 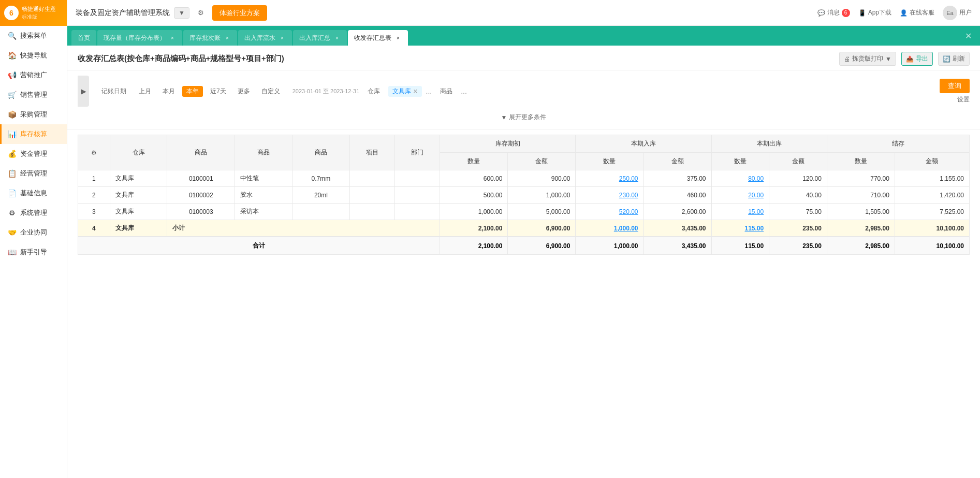 What do you see at coordinates (932, 229) in the screenshot?
I see `subtotal-bal-amt: 10,100.00` at bounding box center [932, 229].